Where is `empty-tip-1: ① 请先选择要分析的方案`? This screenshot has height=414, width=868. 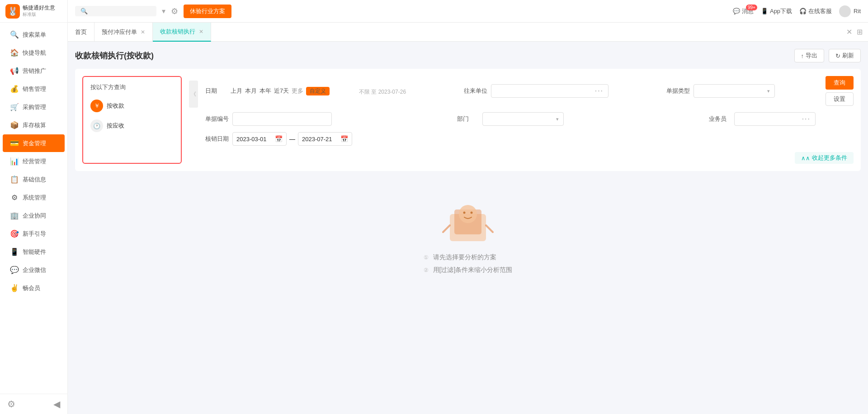 empty-tip-1: ① 请先选择要分析的方案 is located at coordinates (468, 257).